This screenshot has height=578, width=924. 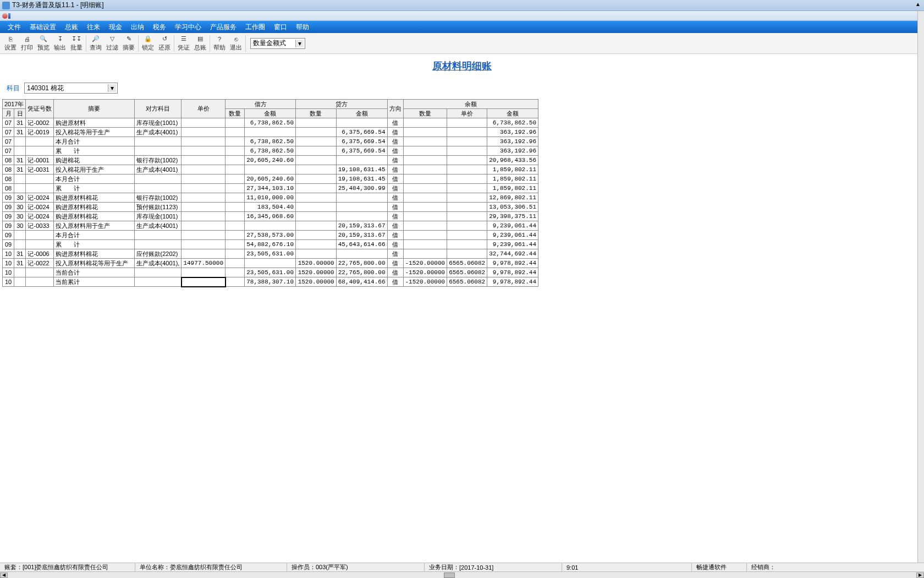 What do you see at coordinates (60, 47) in the screenshot?
I see `export-button-label: 输出` at bounding box center [60, 47].